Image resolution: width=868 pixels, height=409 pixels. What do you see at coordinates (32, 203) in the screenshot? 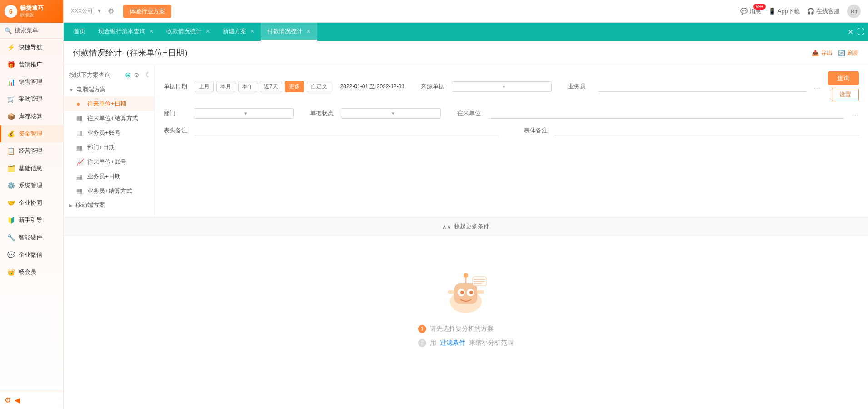
I see `sidebar-item-enterprise: 🤝 企业协同` at bounding box center [32, 203].